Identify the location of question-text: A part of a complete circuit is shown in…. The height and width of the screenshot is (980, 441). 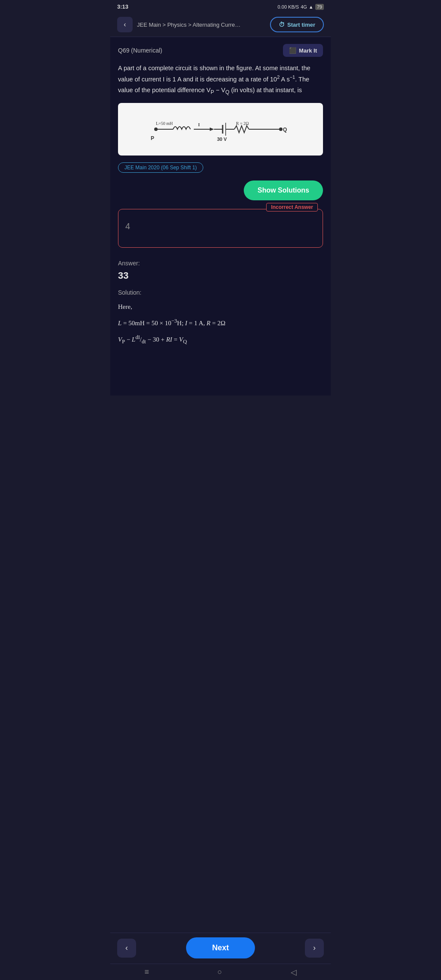
(220, 80).